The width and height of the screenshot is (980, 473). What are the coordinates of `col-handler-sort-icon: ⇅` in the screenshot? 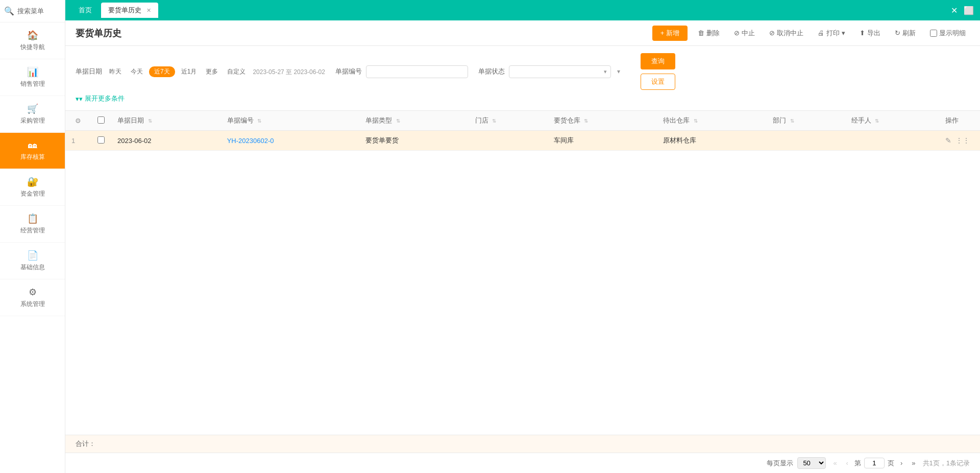 It's located at (877, 121).